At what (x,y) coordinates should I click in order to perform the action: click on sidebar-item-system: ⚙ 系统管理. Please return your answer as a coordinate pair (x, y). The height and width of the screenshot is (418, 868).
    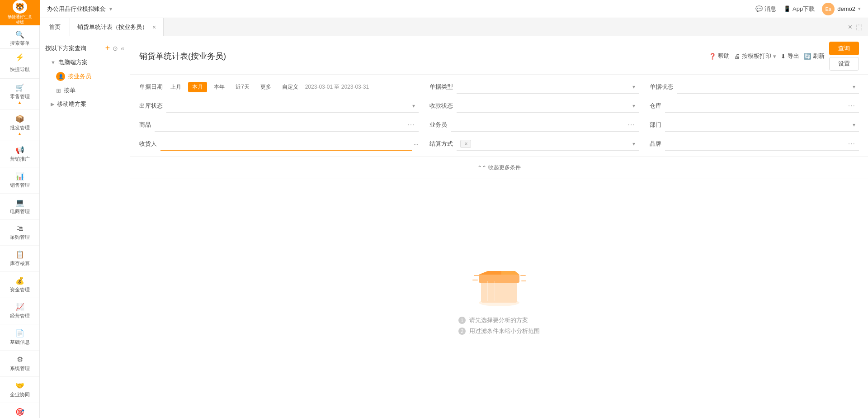
    Looking at the image, I should click on (20, 364).